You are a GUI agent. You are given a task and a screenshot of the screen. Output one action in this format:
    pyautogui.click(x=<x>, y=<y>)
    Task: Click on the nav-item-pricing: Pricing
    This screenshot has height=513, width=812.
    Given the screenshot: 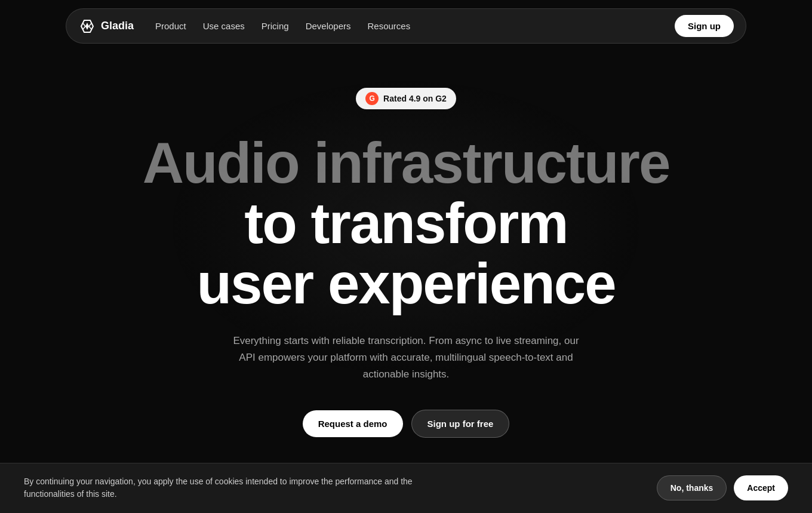 What is the action you would take?
    pyautogui.click(x=275, y=26)
    